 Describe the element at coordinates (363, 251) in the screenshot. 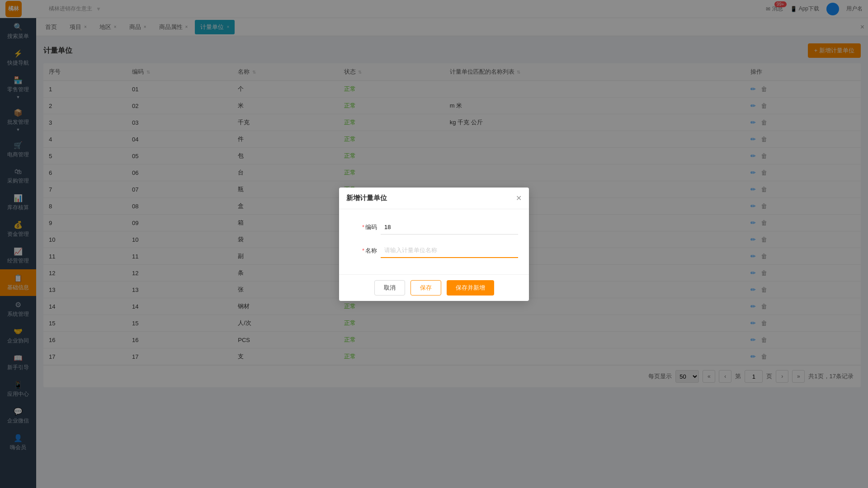

I see `name-label: *名称` at that location.